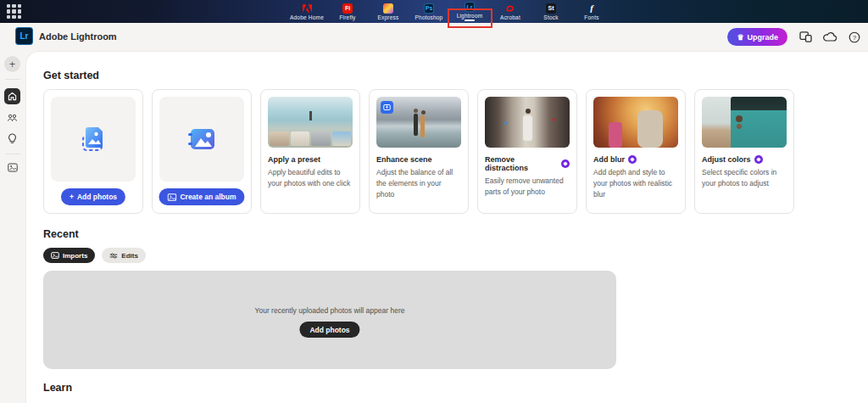 The image size is (868, 403). I want to click on card-title: Apply a preset, so click(310, 160).